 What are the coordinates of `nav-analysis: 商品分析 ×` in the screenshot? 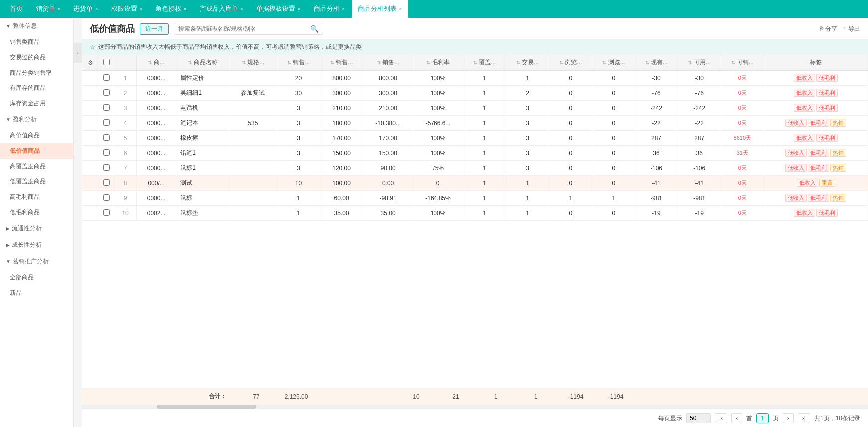 It's located at (329, 9).